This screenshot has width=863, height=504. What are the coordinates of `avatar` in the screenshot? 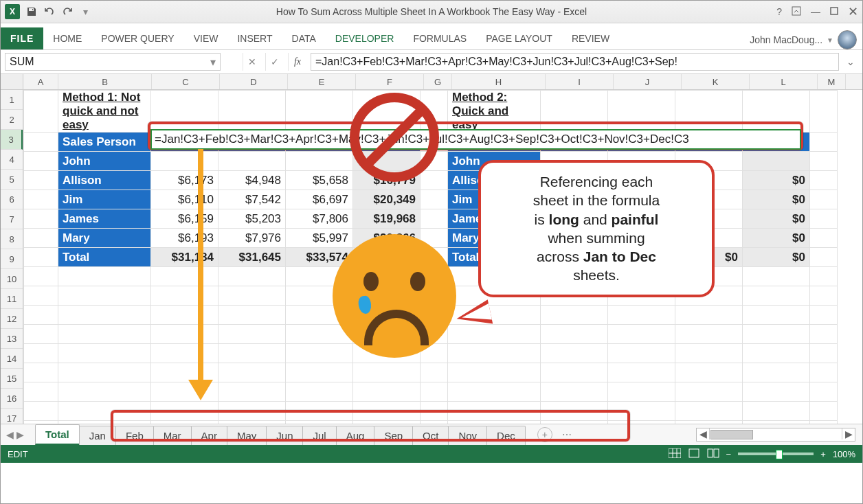 It's located at (847, 40).